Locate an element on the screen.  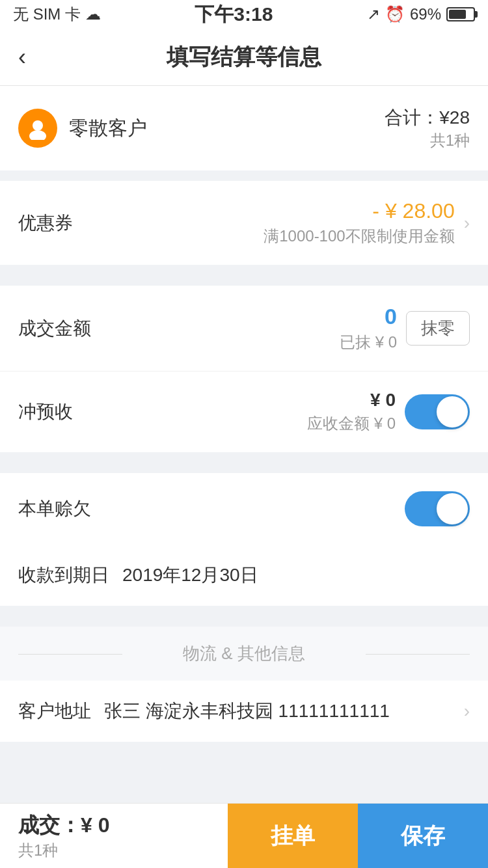
prepayment-sub: 应收金额 ¥ 0 is located at coordinates (351, 424).